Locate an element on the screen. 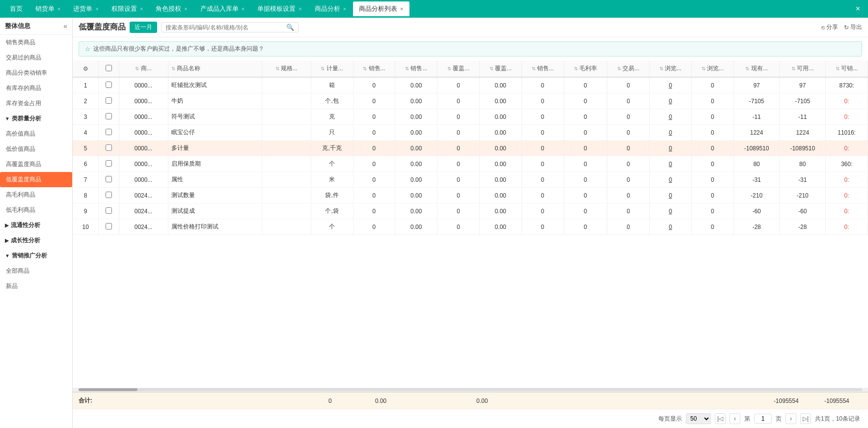 The image size is (868, 428). col-header-name: ⇅ 商品名称 is located at coordinates (215, 69).